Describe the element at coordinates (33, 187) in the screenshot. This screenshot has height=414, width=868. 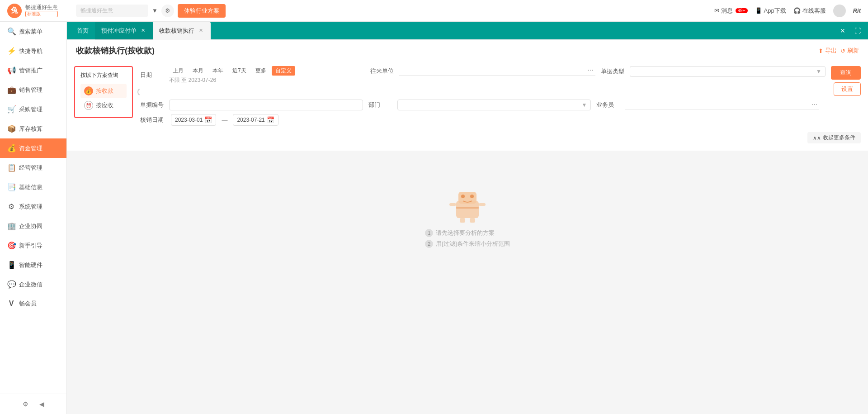
I see `sidebar-item-basic-info: 📑 基础信息` at that location.